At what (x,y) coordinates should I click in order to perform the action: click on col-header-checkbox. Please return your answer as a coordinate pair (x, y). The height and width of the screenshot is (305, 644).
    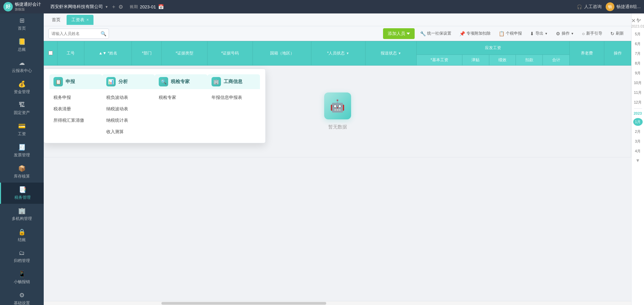
    Looking at the image, I should click on (51, 53).